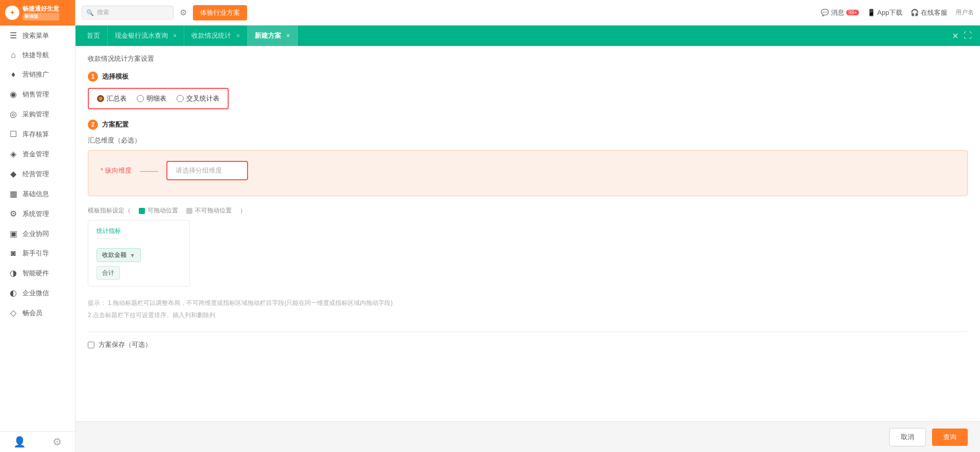 This screenshot has height=452, width=980. I want to click on radio-summary-label: 汇总表, so click(116, 99).